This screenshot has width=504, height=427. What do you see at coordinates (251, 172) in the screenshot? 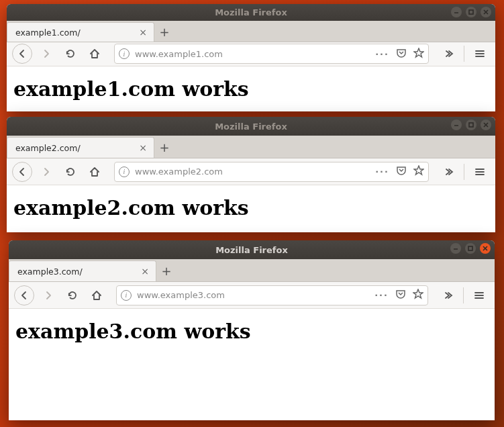
I see `navigation-toolbar: i www.example2.com ···` at bounding box center [251, 172].